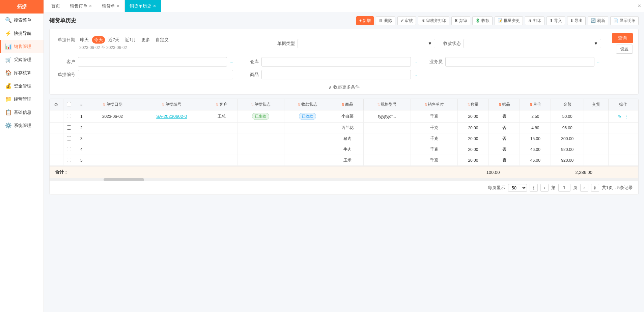 This screenshot has width=644, height=312. Describe the element at coordinates (118, 6) in the screenshot. I see `tab-close-sales-goods: ✕` at that location.